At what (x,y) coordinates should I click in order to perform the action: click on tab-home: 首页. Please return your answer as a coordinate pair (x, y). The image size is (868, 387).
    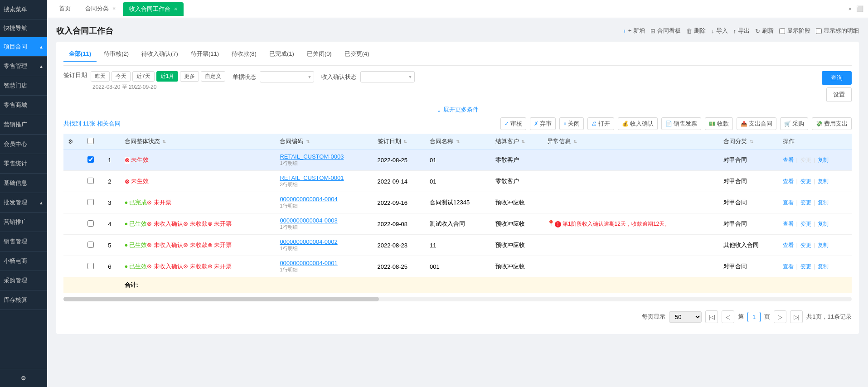
    Looking at the image, I should click on (65, 9).